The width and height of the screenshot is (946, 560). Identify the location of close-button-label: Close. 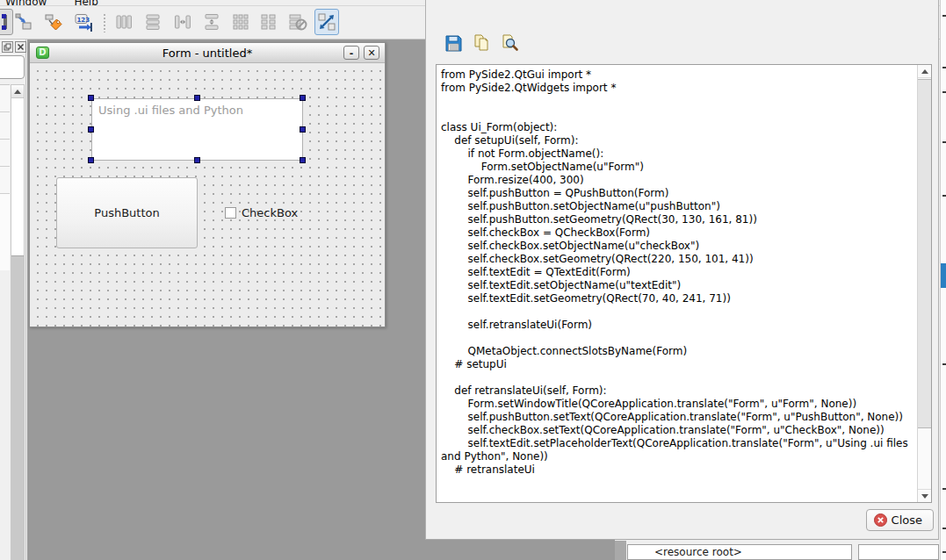
(906, 520).